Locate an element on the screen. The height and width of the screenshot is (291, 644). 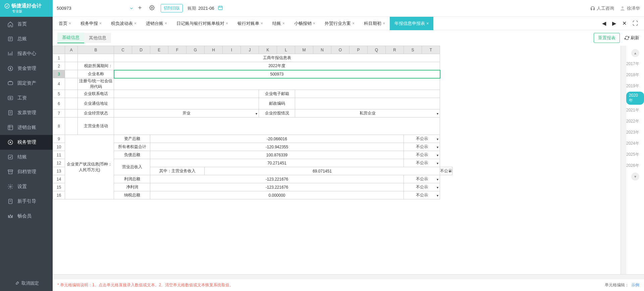
sidebar-item-home: 首页 is located at coordinates (26, 24).